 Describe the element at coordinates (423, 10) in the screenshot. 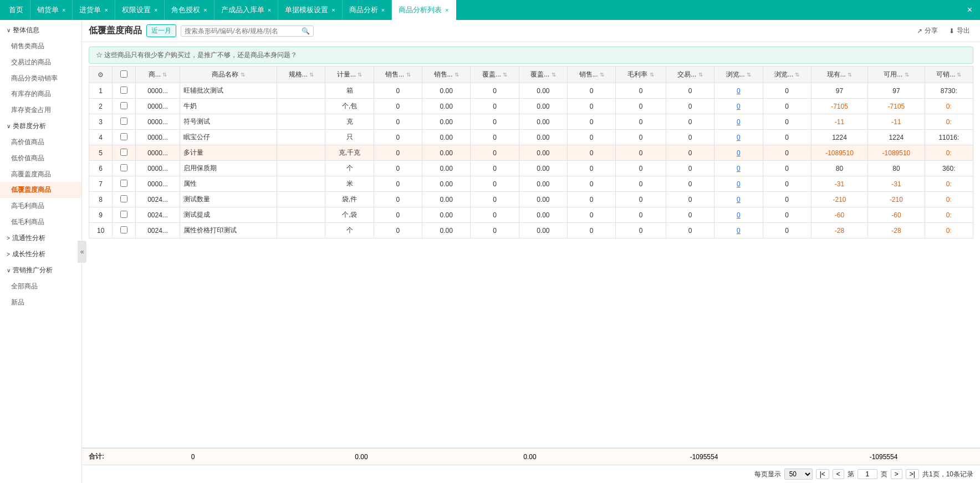

I see `nav-tab-analysis-list: 商品分析列表 ×` at that location.